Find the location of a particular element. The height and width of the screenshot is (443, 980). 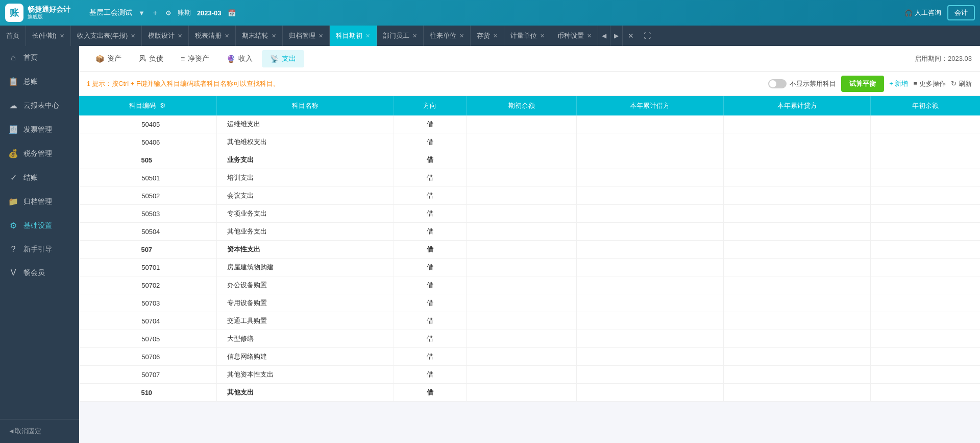

tab-trade-unit: 往来单位 ✕ is located at coordinates (447, 36).